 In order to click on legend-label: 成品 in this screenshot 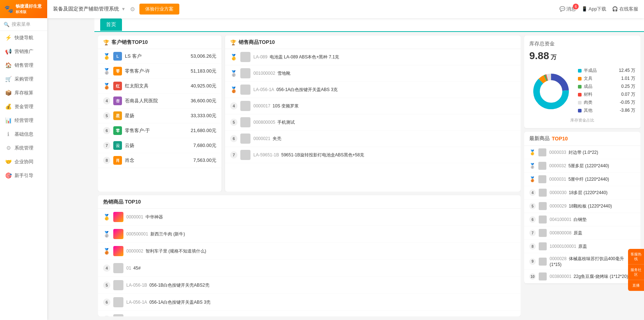, I will do `click(601, 86)`.